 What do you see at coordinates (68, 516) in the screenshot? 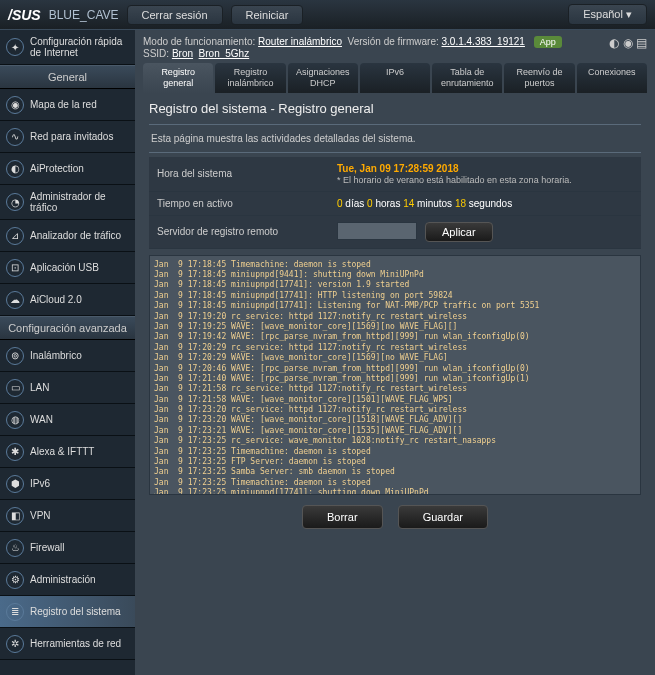
I see `sidebar-vpn: ◧VPN` at bounding box center [68, 516].